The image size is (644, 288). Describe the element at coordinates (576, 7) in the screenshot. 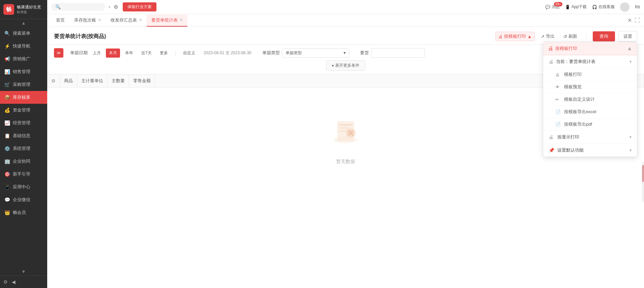

I see `app-download-item: 📱 App下载` at that location.